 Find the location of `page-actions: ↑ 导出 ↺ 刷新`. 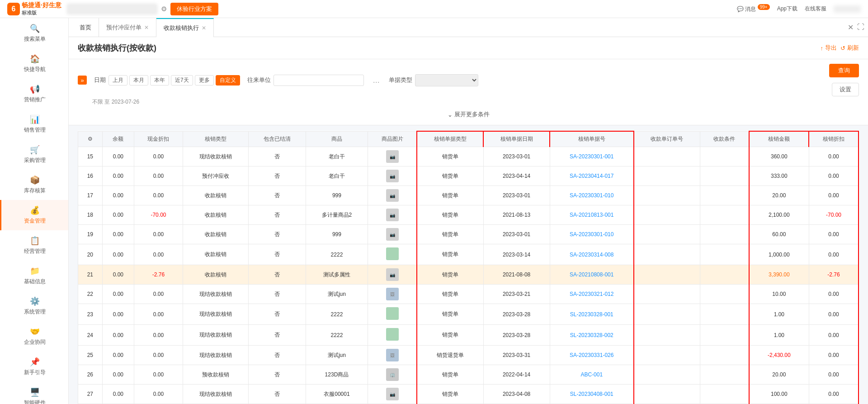

page-actions: ↑ 导出 ↺ 刷新 is located at coordinates (840, 48).